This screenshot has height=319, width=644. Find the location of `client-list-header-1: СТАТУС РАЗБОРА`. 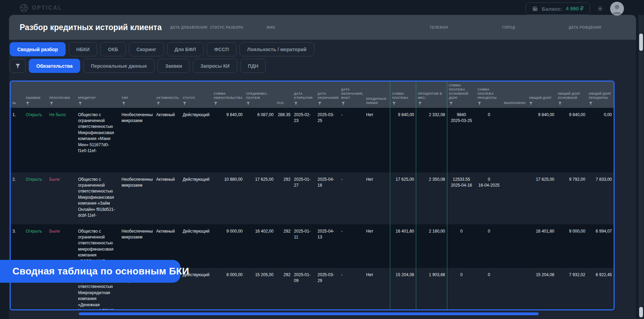

client-list-header-1: СТАТУС РАЗБОРА is located at coordinates (227, 28).